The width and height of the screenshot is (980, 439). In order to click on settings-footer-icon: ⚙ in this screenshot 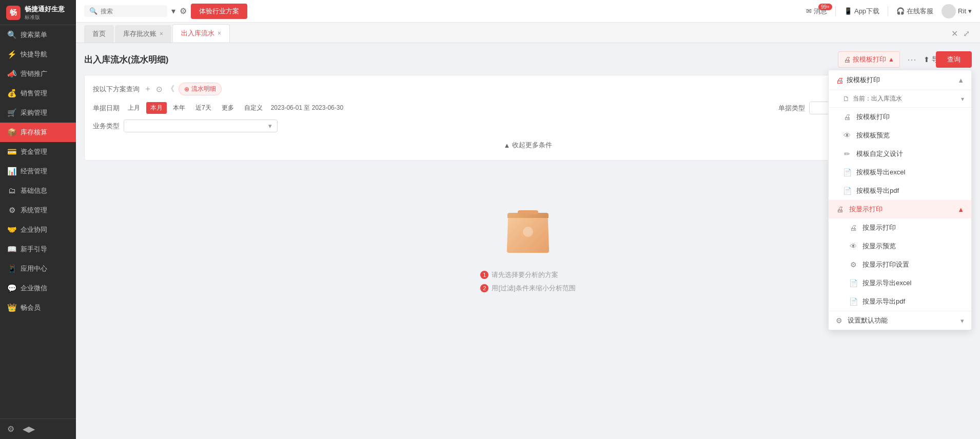, I will do `click(11, 429)`.